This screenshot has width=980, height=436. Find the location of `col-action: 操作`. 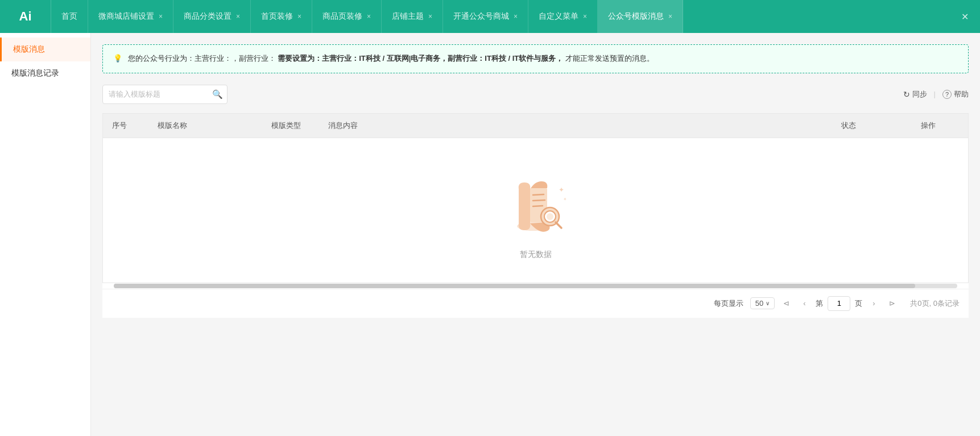

col-action: 操作 is located at coordinates (940, 125).